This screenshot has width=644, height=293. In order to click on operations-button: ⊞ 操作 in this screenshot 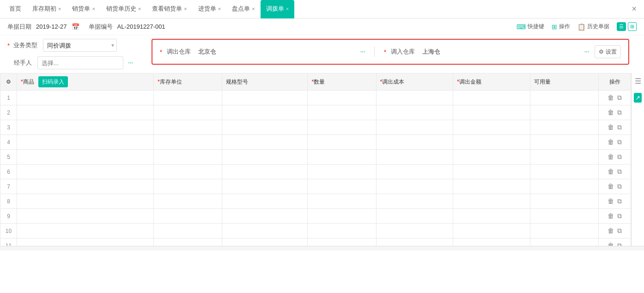, I will do `click(561, 27)`.